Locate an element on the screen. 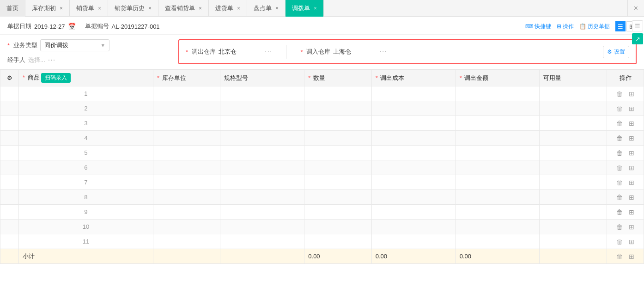  gear-settings-icon: ⚙ is located at coordinates (10, 78).